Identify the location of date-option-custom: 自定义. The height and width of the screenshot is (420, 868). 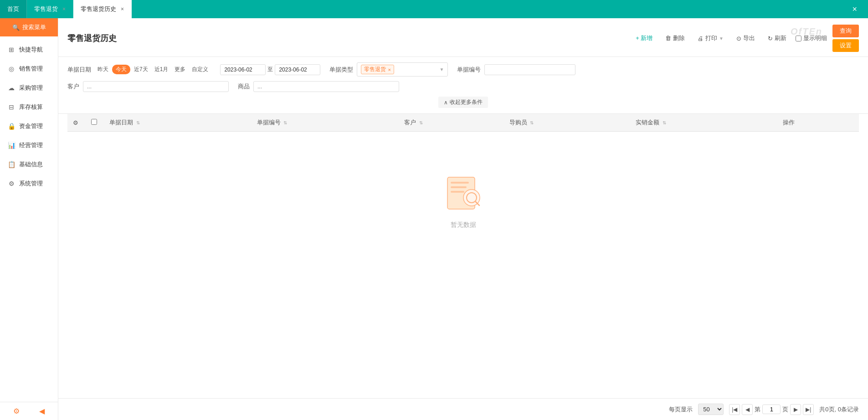
(200, 69).